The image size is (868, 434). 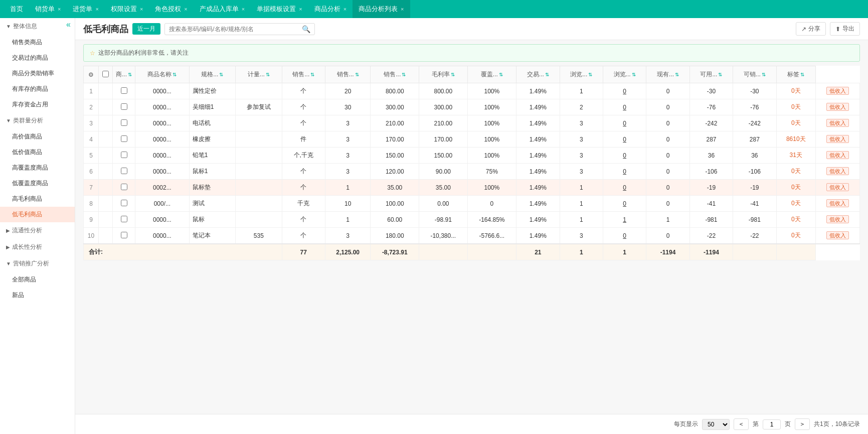 What do you see at coordinates (37, 136) in the screenshot?
I see `sidebar-item-high-value: 高价值商品` at bounding box center [37, 136].